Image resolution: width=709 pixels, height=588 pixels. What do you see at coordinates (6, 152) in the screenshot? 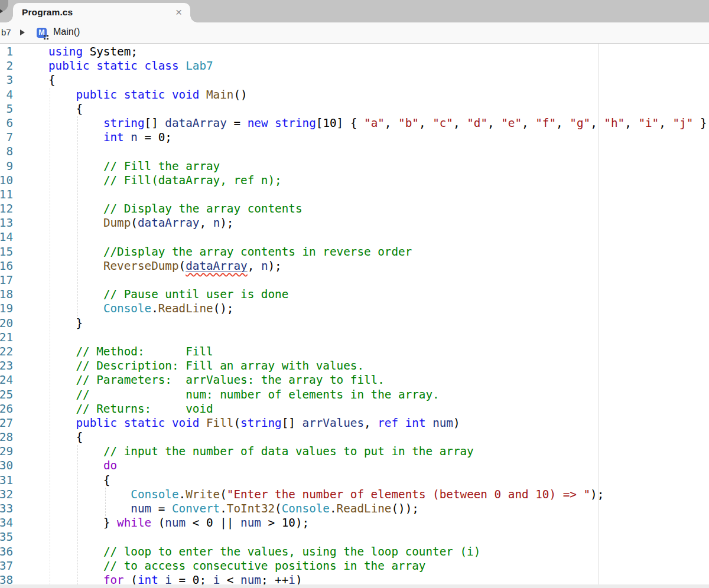
I see `line-number: 8` at bounding box center [6, 152].